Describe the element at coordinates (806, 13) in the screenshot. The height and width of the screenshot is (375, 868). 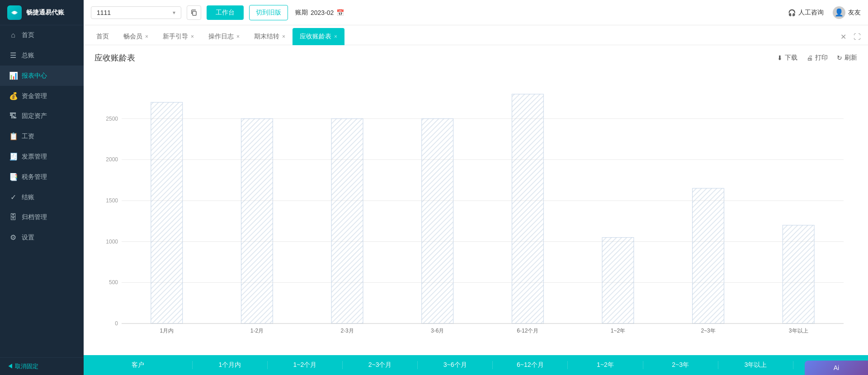
I see `consultant-button: 🎧 人工咨询` at that location.